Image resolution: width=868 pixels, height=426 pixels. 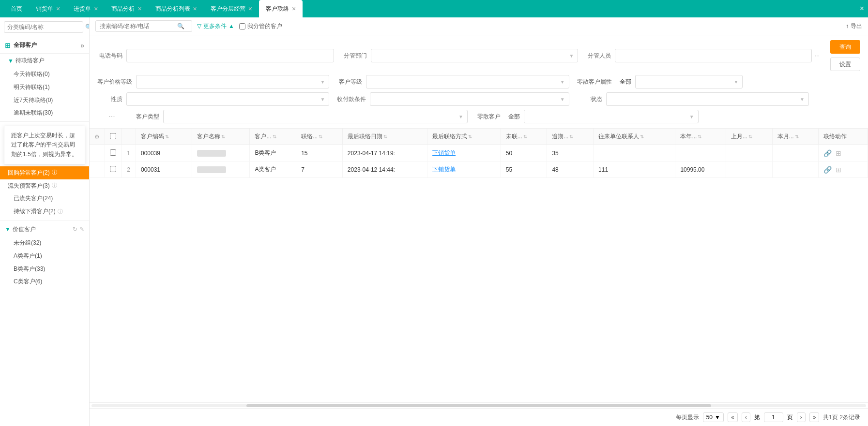 I want to click on sidebar-item-already-lost: 已流失客户(24), so click(x=45, y=198).